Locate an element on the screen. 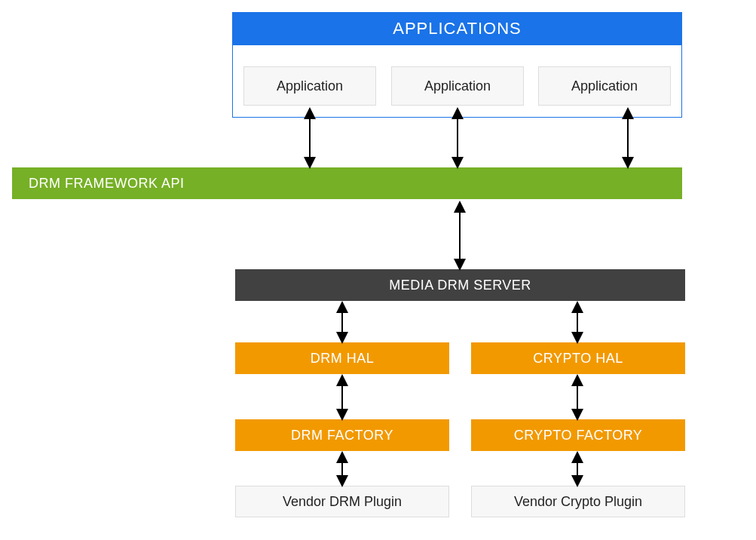 This screenshot has height=540, width=756. drm-factory-box: DRM FACTORY is located at coordinates (342, 435).